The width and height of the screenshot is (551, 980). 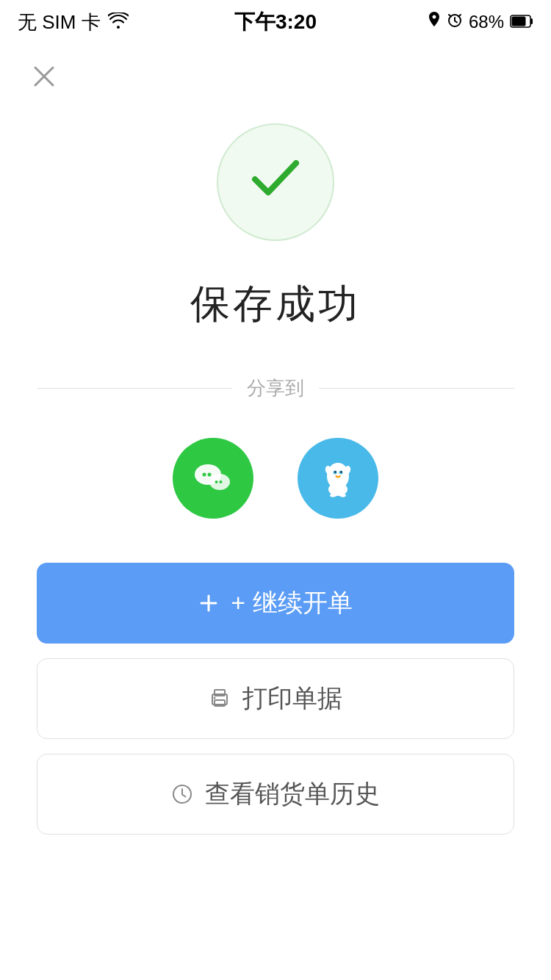 What do you see at coordinates (209, 603) in the screenshot?
I see `plus-icon` at bounding box center [209, 603].